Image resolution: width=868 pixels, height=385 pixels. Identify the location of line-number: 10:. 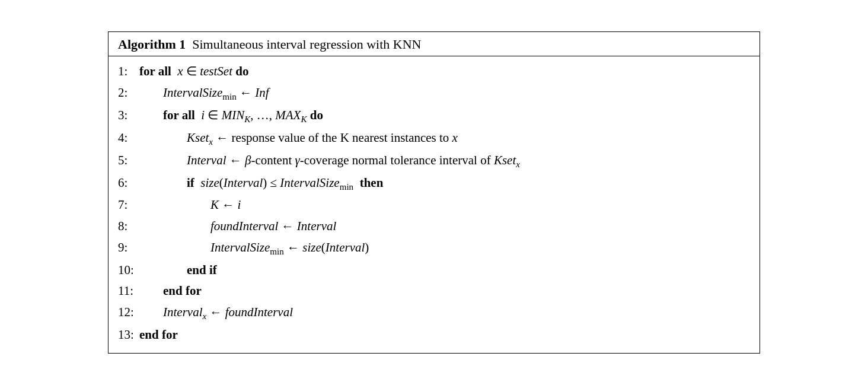
(129, 271).